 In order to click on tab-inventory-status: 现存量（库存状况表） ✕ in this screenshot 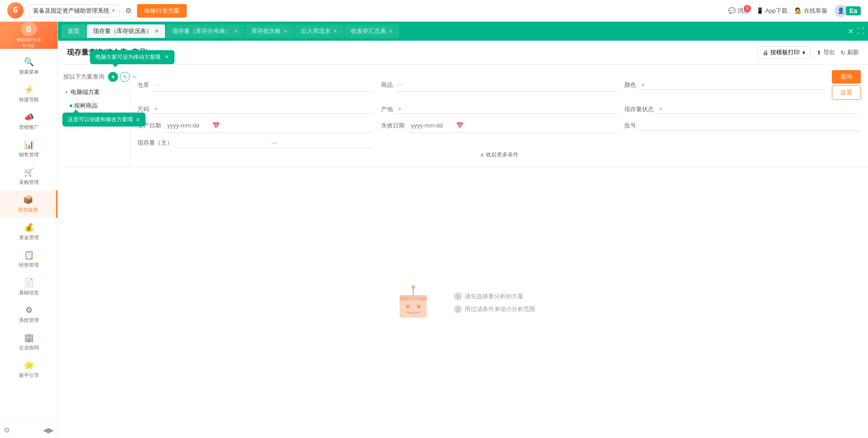, I will do `click(126, 31)`.